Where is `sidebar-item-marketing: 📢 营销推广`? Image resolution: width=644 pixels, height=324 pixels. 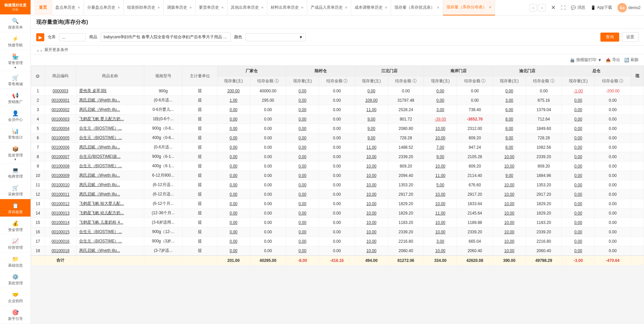 sidebar-item-marketing: 📢 营销推广 is located at coordinates (15, 98).